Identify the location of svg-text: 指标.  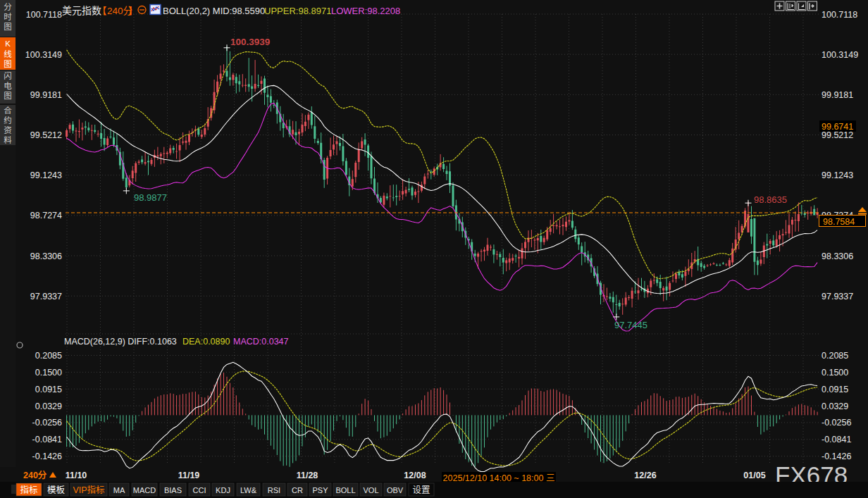
(28, 490).